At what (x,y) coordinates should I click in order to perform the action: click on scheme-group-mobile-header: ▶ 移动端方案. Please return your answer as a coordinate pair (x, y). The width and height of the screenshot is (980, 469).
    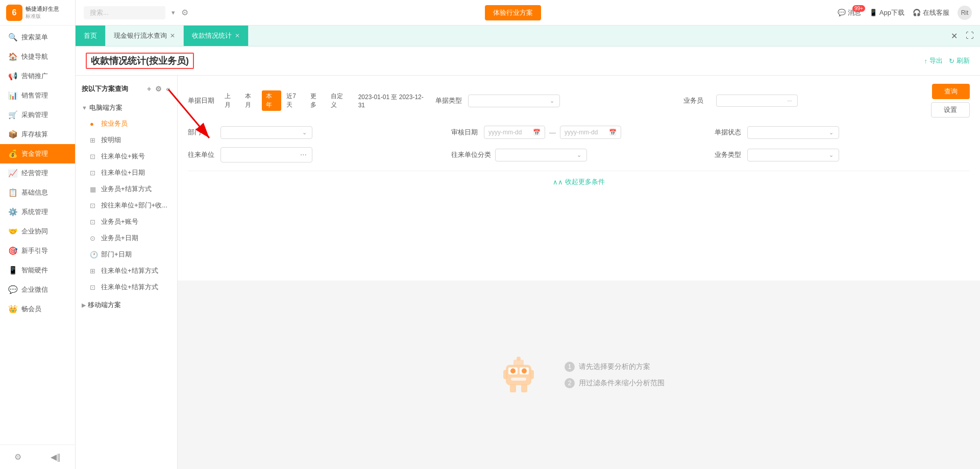
    Looking at the image, I should click on (127, 305).